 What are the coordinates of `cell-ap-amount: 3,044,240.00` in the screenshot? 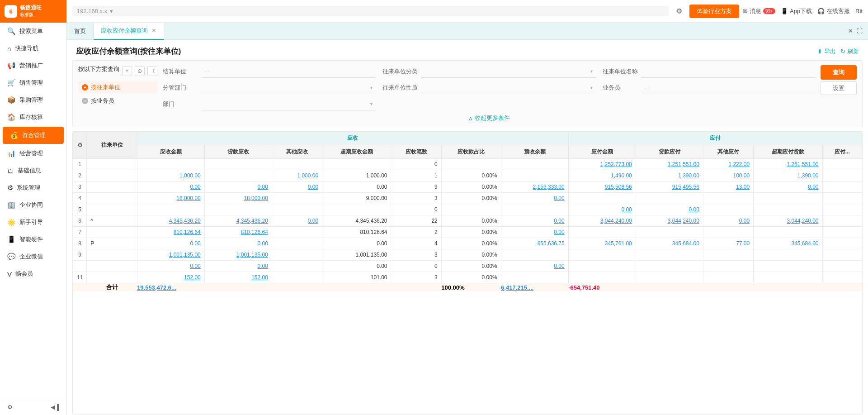 It's located at (602, 221).